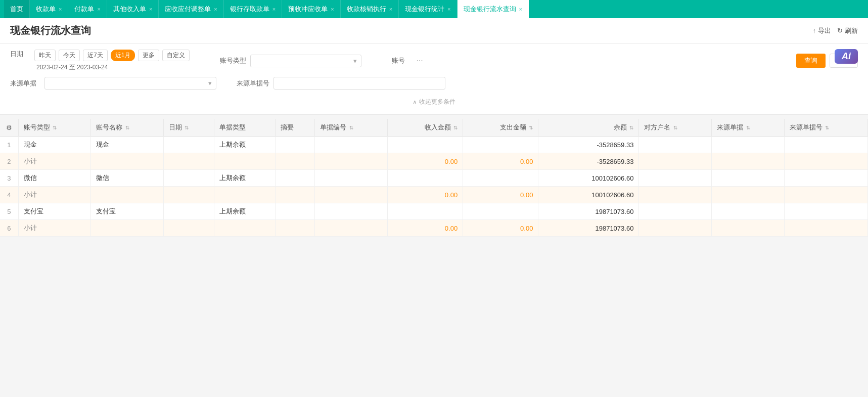 This screenshot has height=397, width=868. What do you see at coordinates (55, 229) in the screenshot?
I see `cell-account-type: 小计` at bounding box center [55, 229].